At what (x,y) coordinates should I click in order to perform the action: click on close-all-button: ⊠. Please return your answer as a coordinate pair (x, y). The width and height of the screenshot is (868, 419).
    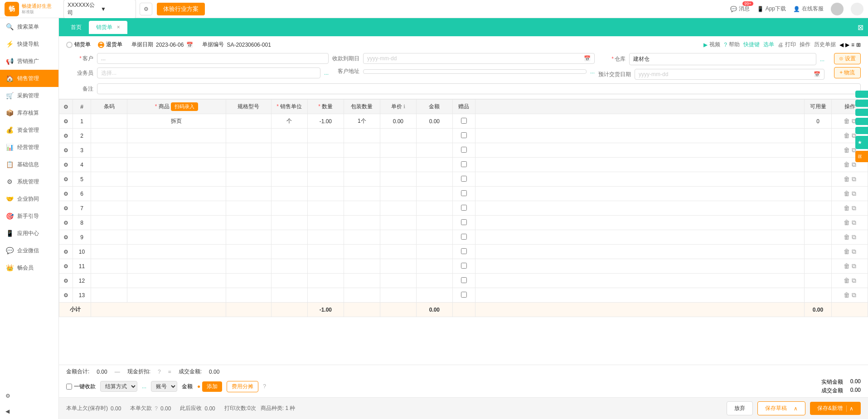
    Looking at the image, I should click on (860, 27).